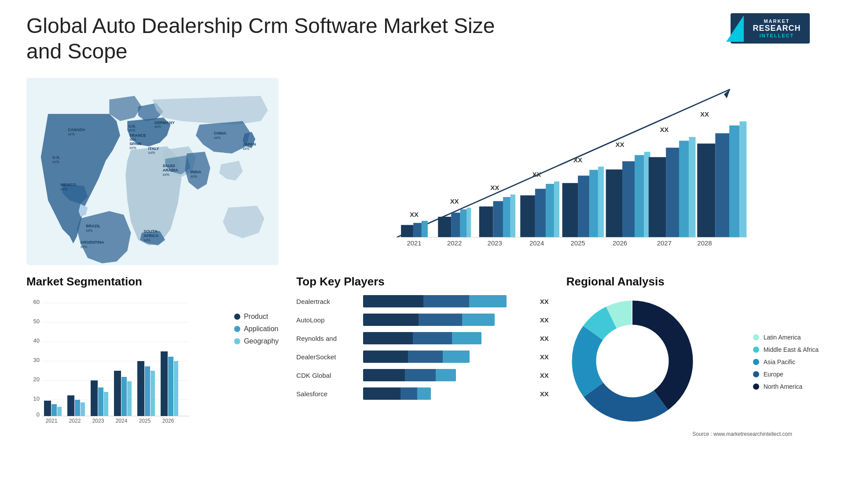 This screenshot has height=504, width=845. Describe the element at coordinates (447, 301) in the screenshot. I see `player-bar-dealertrack` at that location.